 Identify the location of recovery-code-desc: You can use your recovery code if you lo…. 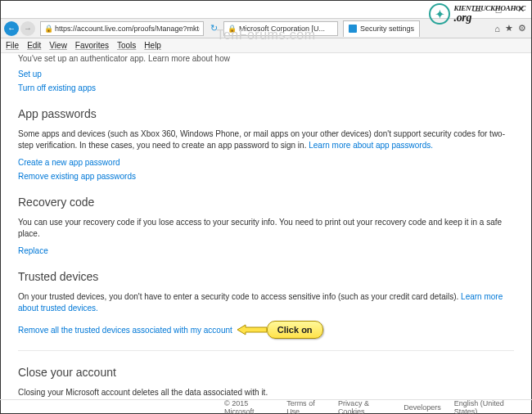
(266, 228).